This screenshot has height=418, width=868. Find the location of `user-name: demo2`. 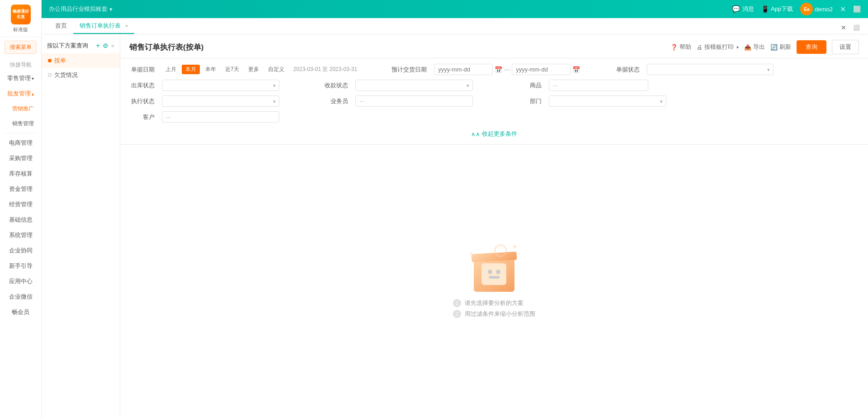

user-name: demo2 is located at coordinates (824, 9).